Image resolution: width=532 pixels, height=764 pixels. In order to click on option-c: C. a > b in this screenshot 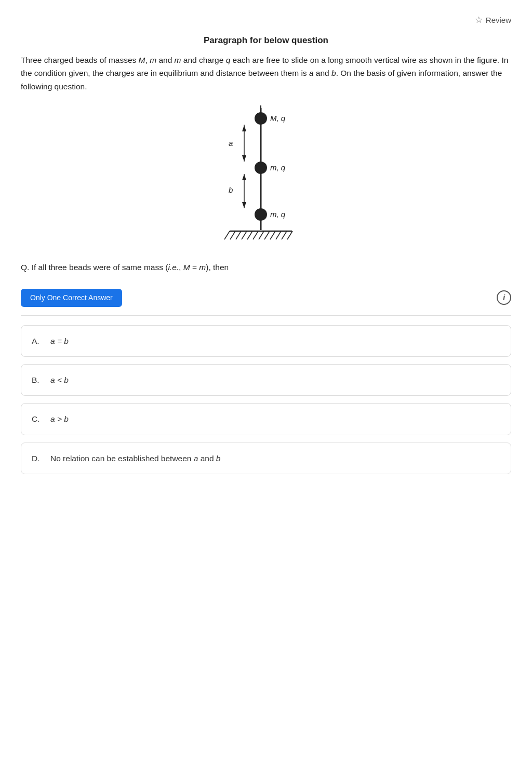, I will do `click(266, 419)`.